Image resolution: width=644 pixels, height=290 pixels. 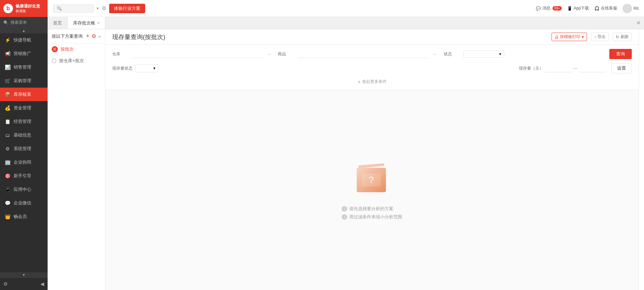 I want to click on inventory-status-dropdown: ▾, so click(x=147, y=68).